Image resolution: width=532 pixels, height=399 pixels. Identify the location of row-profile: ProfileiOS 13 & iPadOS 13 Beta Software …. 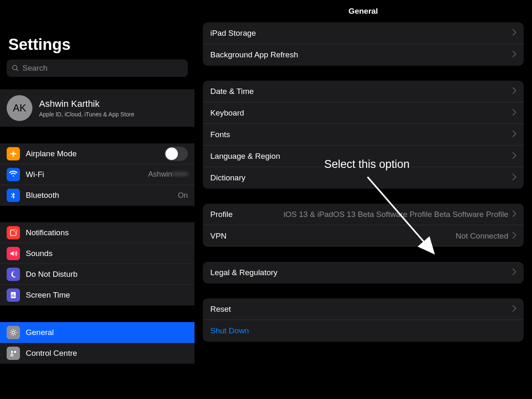
(363, 214).